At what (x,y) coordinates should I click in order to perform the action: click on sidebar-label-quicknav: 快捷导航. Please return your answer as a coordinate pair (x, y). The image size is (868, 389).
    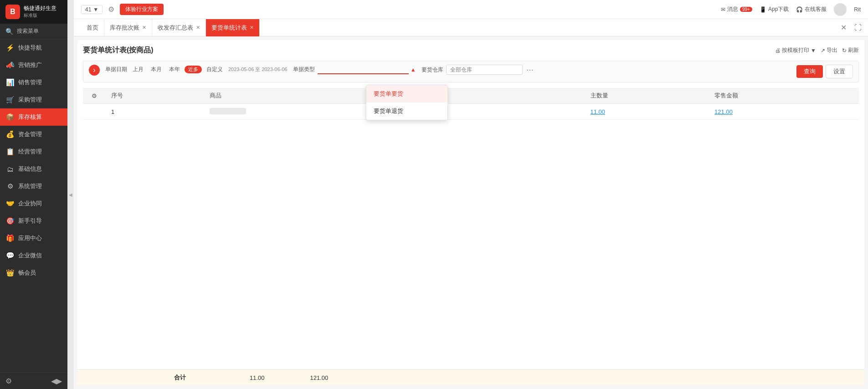
    Looking at the image, I should click on (30, 48).